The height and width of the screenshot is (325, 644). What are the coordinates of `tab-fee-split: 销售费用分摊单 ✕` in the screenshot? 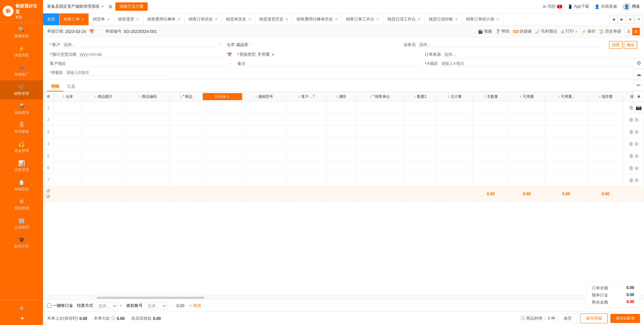 It's located at (164, 19).